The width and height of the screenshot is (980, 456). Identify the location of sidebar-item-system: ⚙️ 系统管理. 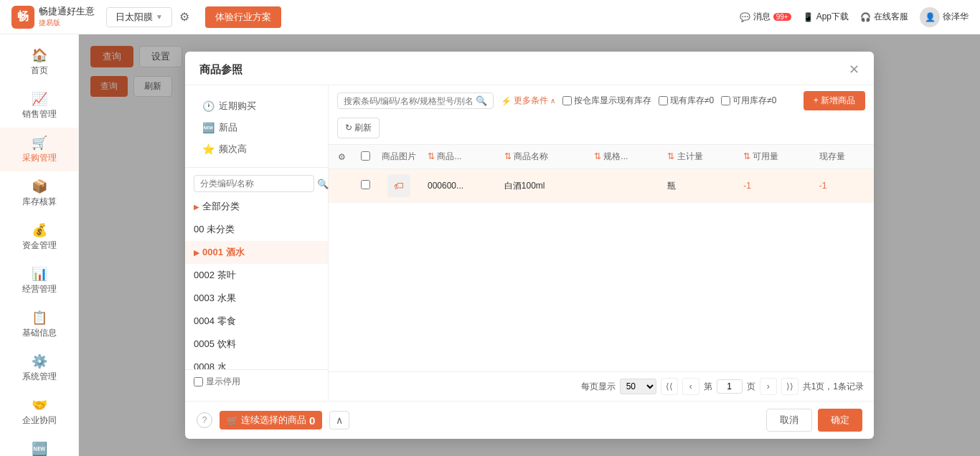
(39, 369).